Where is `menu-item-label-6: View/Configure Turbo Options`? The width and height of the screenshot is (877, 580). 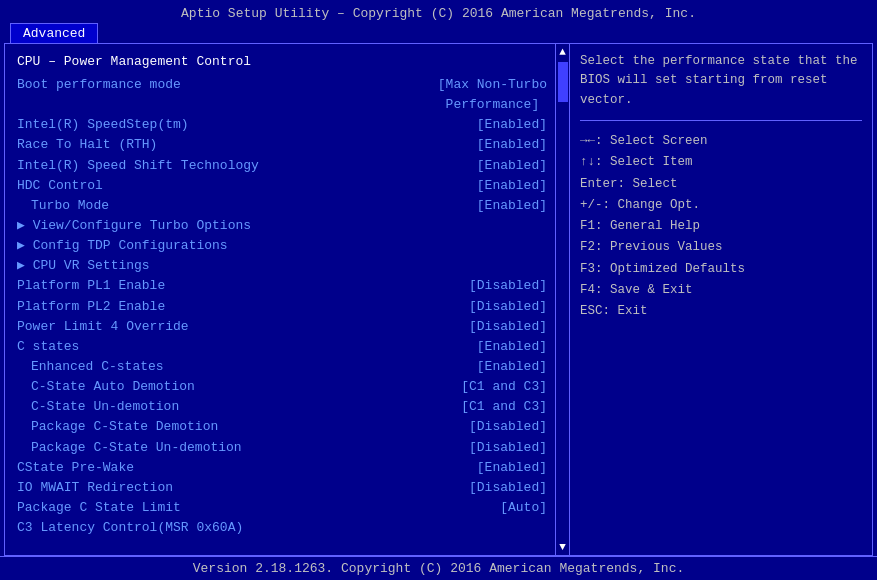
menu-item-label-6: View/Configure Turbo Options is located at coordinates (134, 226).